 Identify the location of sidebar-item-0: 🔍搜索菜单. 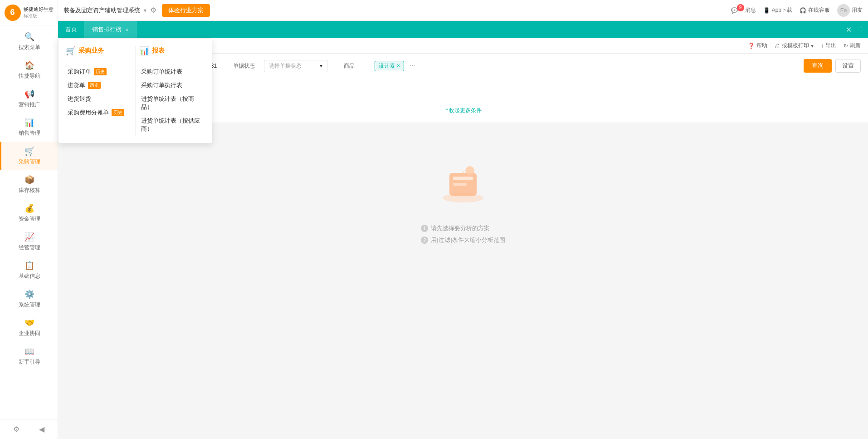
(29, 42).